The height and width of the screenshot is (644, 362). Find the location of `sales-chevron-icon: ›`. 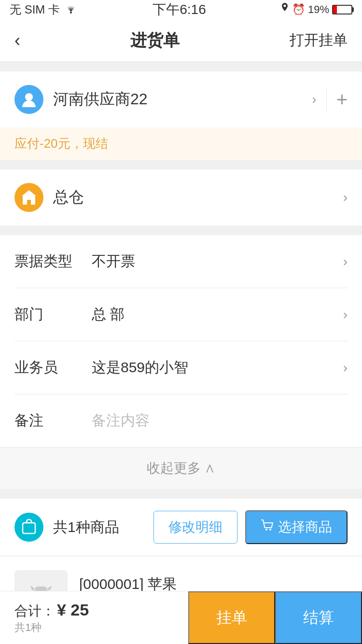

sales-chevron-icon: › is located at coordinates (346, 368).